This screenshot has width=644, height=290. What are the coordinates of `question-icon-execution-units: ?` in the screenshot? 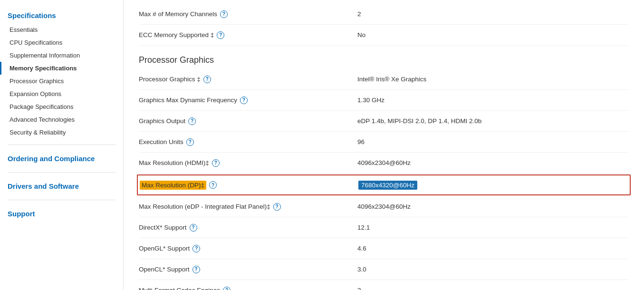 It's located at (190, 142).